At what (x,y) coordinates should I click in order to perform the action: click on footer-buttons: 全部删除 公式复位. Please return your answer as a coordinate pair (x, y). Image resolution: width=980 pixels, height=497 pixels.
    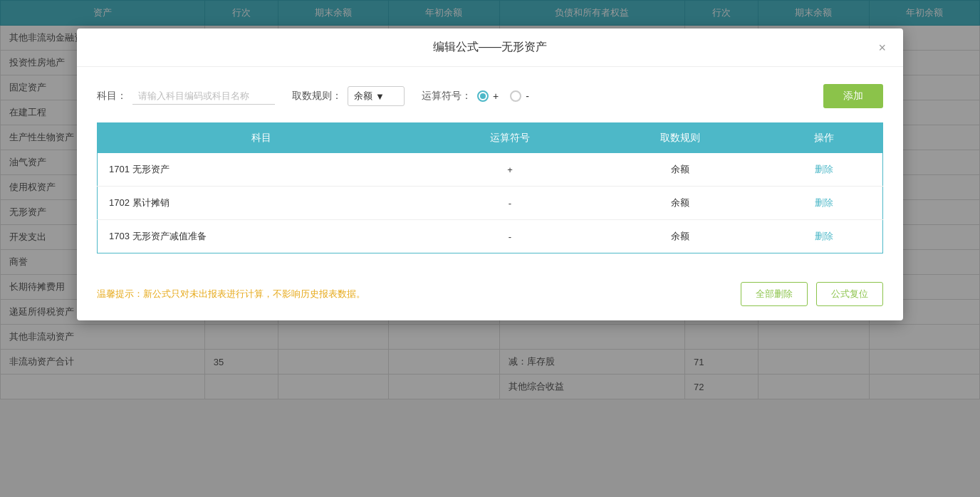
    Looking at the image, I should click on (812, 294).